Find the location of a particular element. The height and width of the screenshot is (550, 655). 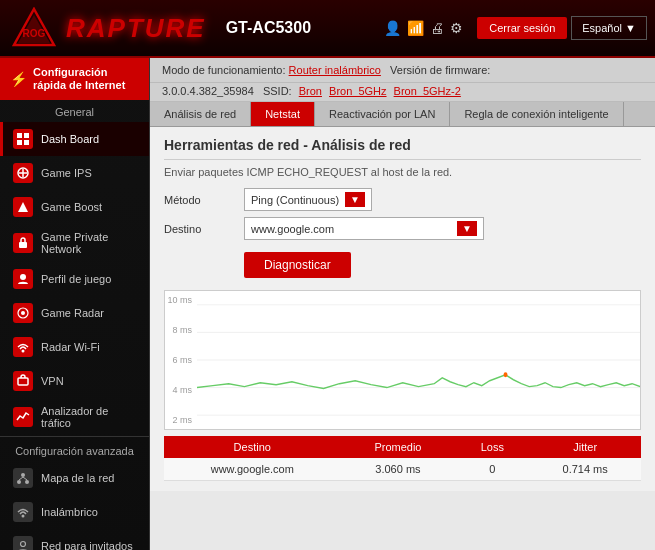

content-description: Enviar paquetes ICMP ECHO_REQUEST al hos… is located at coordinates (402, 172).